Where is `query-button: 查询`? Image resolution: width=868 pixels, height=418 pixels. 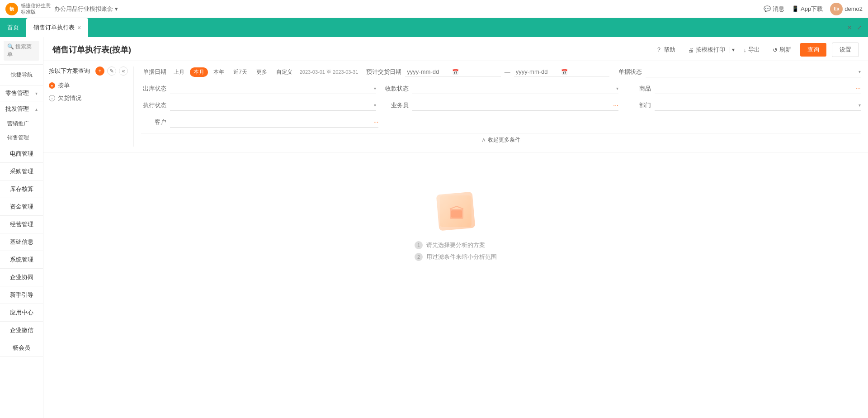
query-button: 查询 is located at coordinates (813, 50).